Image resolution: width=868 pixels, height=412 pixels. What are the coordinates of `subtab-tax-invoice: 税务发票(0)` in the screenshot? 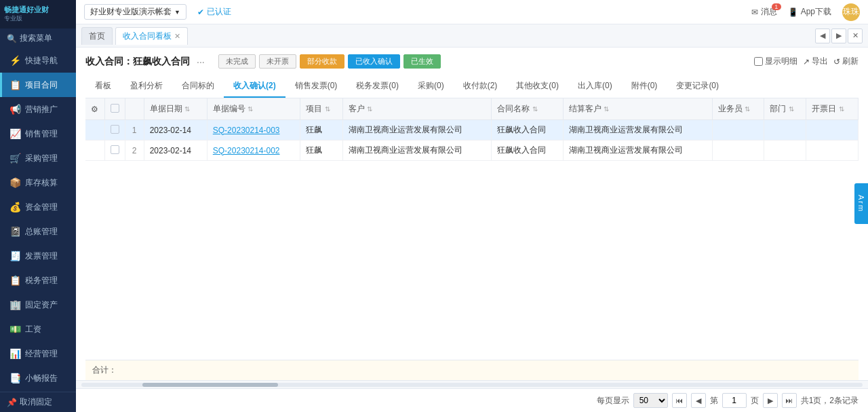 It's located at (377, 87).